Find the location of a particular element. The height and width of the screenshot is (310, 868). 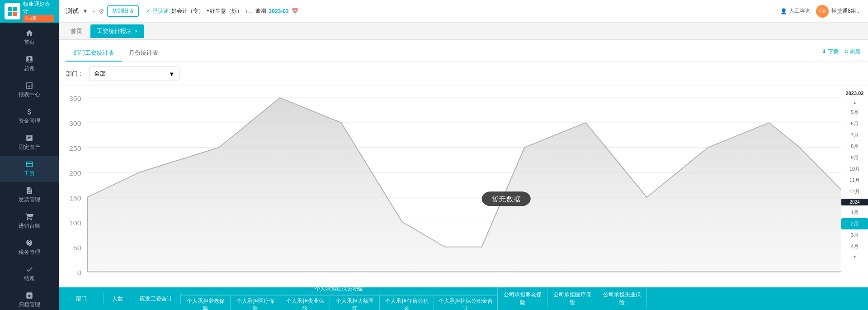

user-area: CE 轻捷通8组... is located at coordinates (838, 11).